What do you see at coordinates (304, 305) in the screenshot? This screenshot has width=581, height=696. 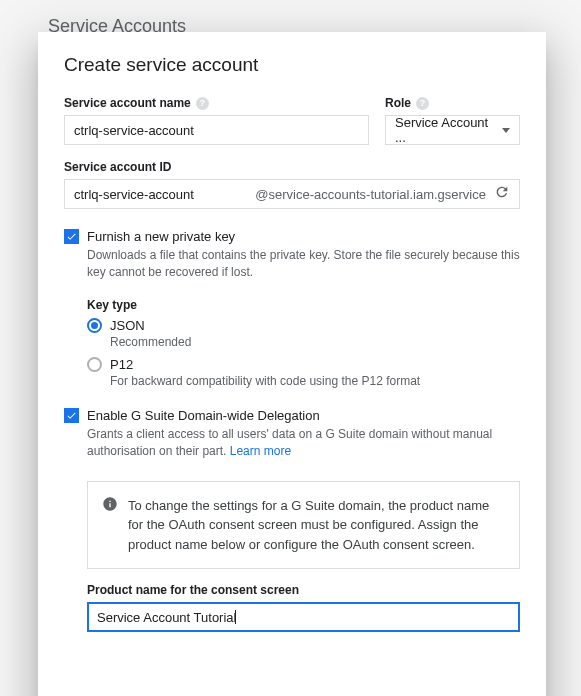 I see `key-type-label: Key type` at bounding box center [304, 305].